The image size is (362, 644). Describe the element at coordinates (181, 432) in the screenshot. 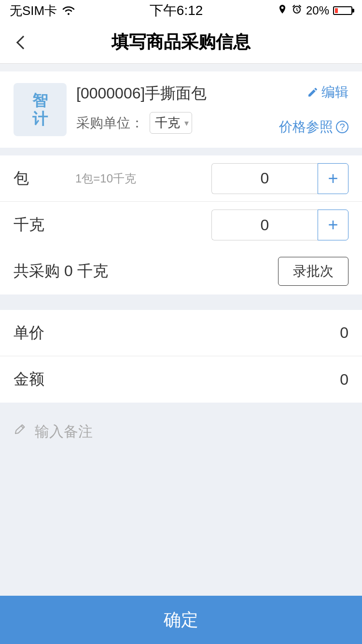

I see `note-section: 输入备注` at that location.